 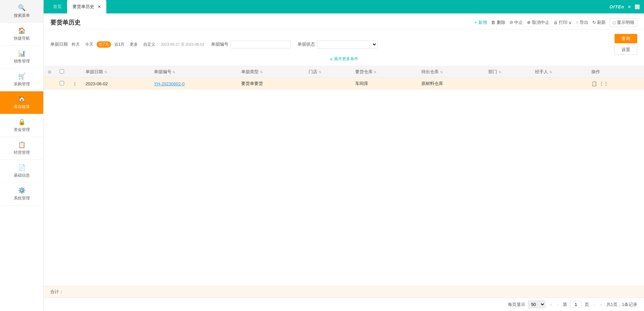 I want to click on sidebar-item-basic-info: 📄 基础信息, so click(x=21, y=171).